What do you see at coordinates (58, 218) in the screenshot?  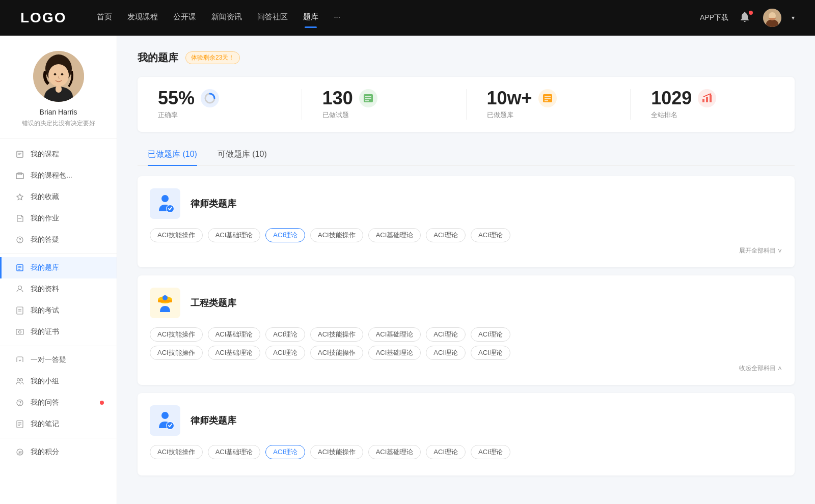 I see `sidebar-item-homework: 我的作业` at bounding box center [58, 218].